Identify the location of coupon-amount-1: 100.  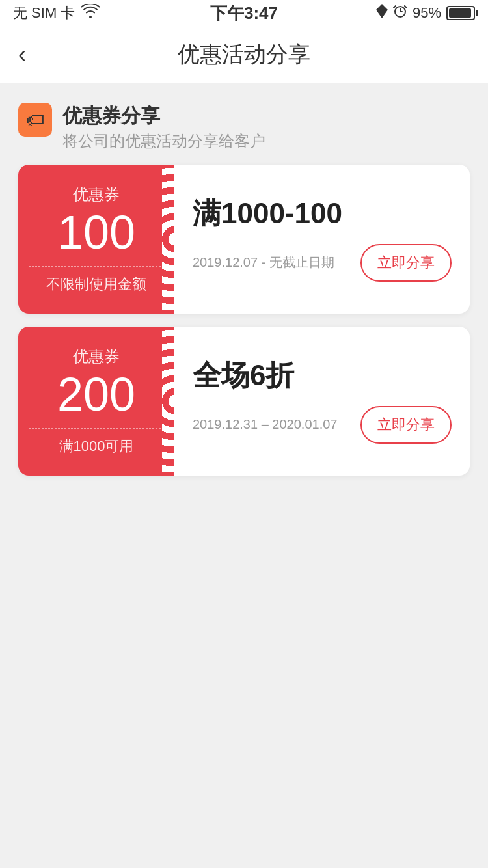
(96, 232).